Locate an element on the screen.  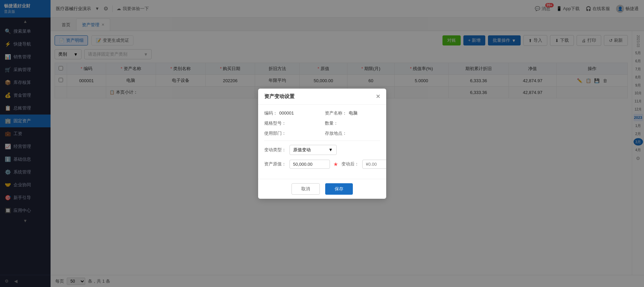
modal-field-location: 存放地点： is located at coordinates (352, 133).